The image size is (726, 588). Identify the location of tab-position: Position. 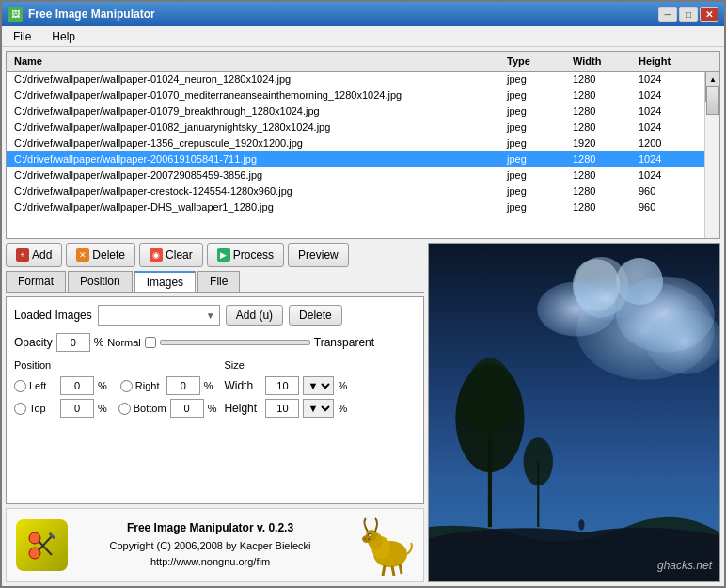
(100, 281).